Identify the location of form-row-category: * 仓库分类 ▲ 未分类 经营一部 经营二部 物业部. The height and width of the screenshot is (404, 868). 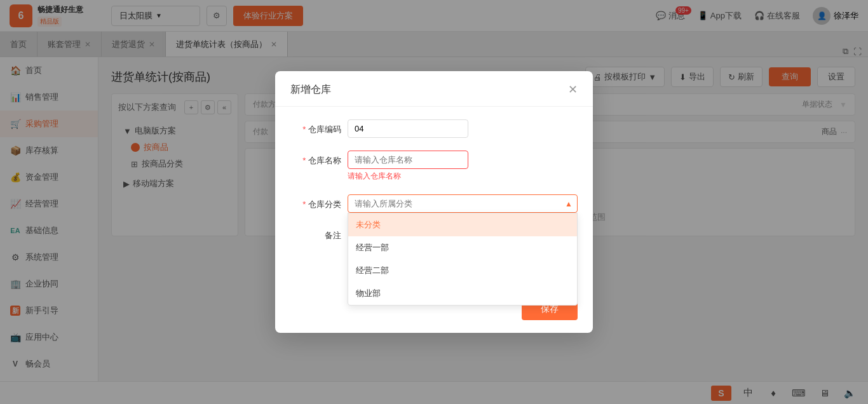
(434, 203).